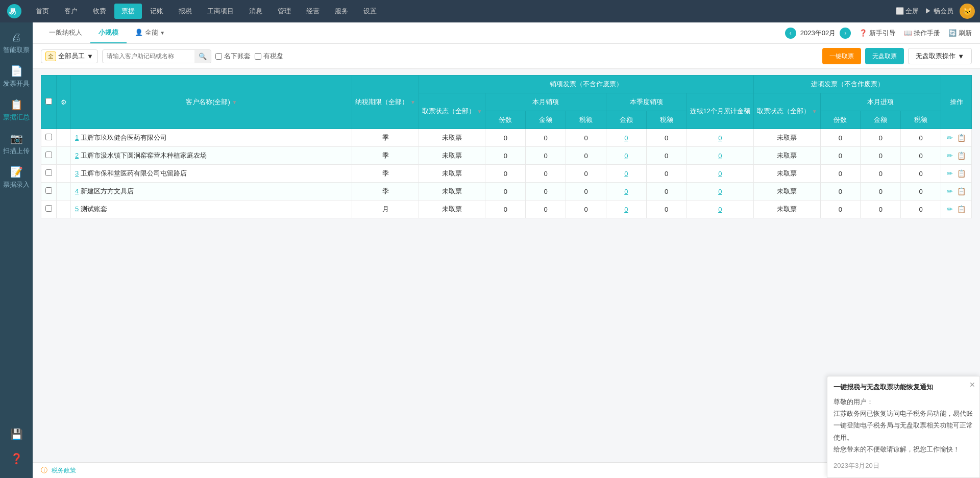 This screenshot has height=478, width=980. Describe the element at coordinates (77, 155) in the screenshot. I see `row-index: 2` at that location.